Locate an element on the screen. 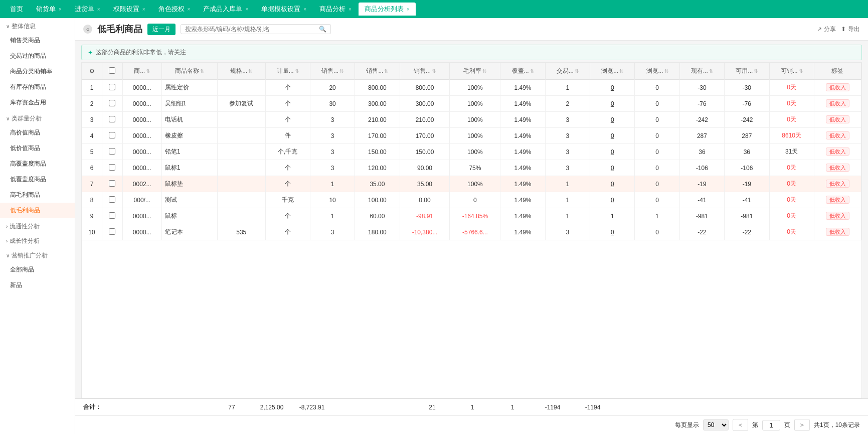 The height and width of the screenshot is (434, 868). nav-product-analysis-list: 商品分析列表 × is located at coordinates (387, 9).